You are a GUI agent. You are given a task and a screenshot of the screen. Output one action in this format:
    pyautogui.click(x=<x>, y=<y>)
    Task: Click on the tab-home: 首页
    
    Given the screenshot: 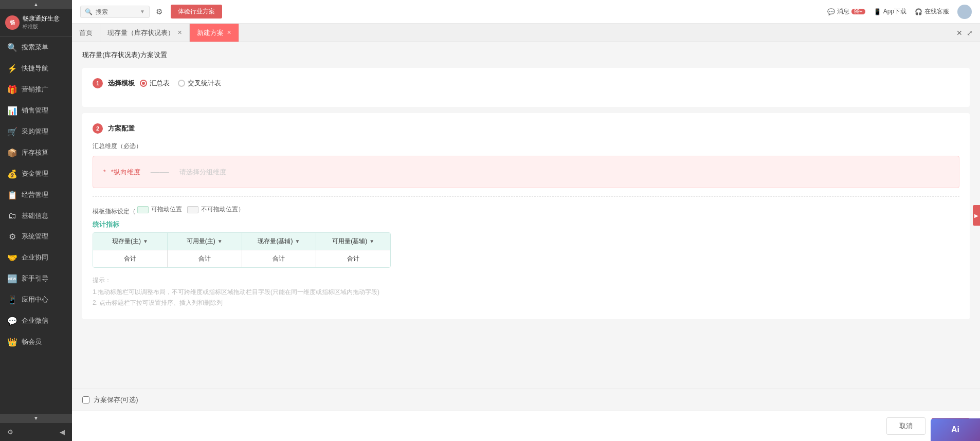 What is the action you would take?
    pyautogui.click(x=86, y=33)
    